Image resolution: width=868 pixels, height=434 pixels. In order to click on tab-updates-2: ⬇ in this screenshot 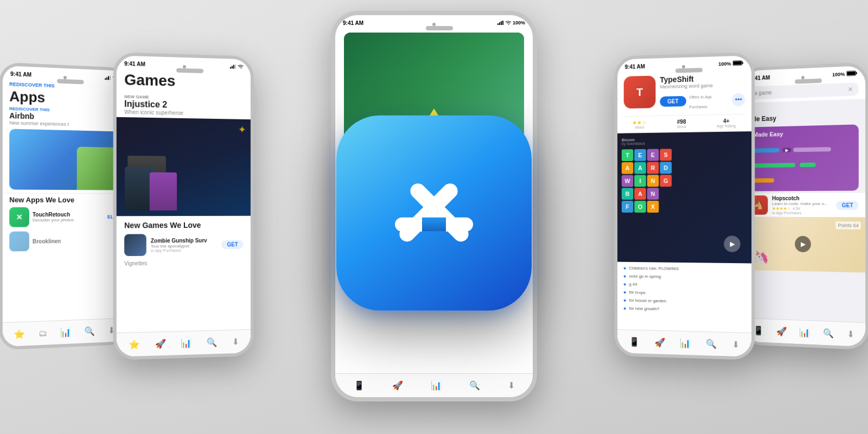, I will do `click(235, 342)`.